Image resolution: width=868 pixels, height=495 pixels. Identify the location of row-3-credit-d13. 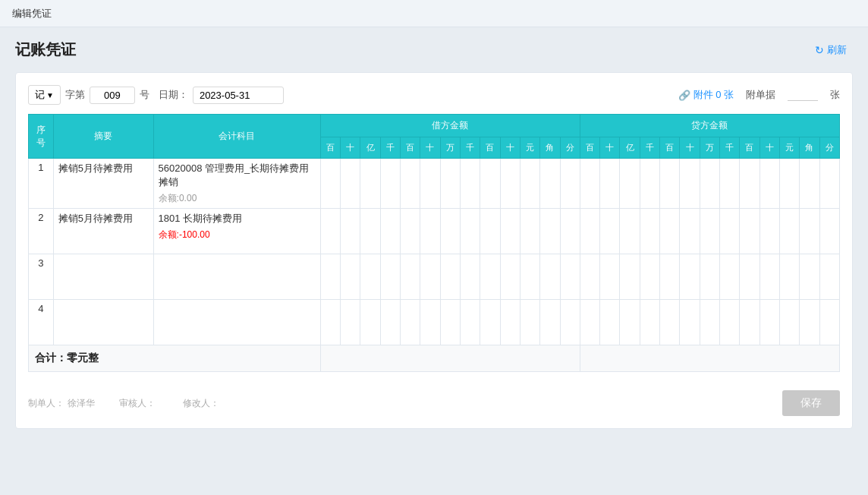
(829, 277).